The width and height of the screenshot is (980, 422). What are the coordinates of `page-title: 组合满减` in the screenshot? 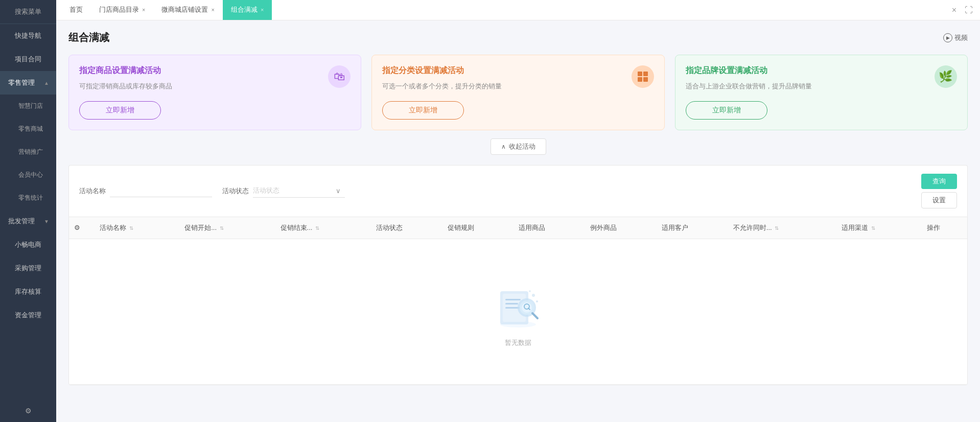 It's located at (89, 38).